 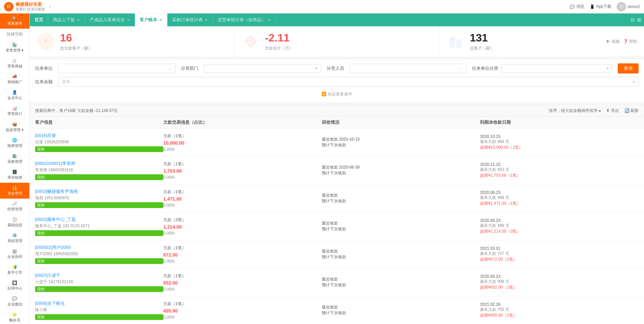 What do you see at coordinates (99, 254) in the screenshot?
I see `cell-customer-4: [000002]用户2050 用户2050 18665062050 现销` at bounding box center [99, 254].